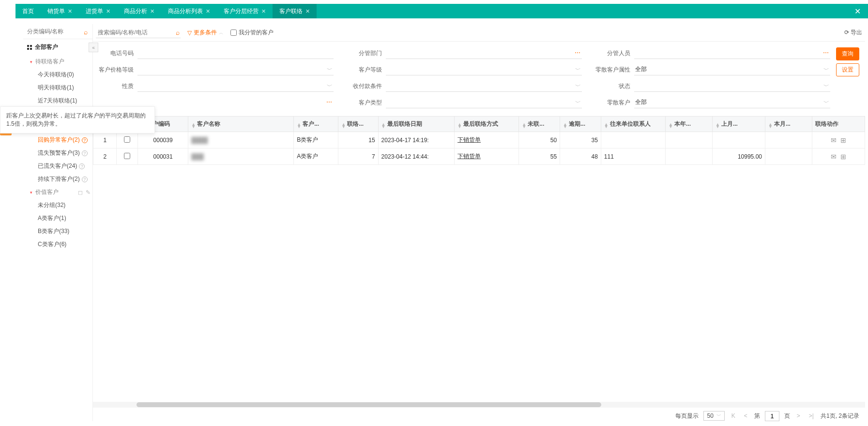 This screenshot has height=426, width=868. What do you see at coordinates (233, 33) in the screenshot?
I see `my-customers-checkbox` at bounding box center [233, 33].